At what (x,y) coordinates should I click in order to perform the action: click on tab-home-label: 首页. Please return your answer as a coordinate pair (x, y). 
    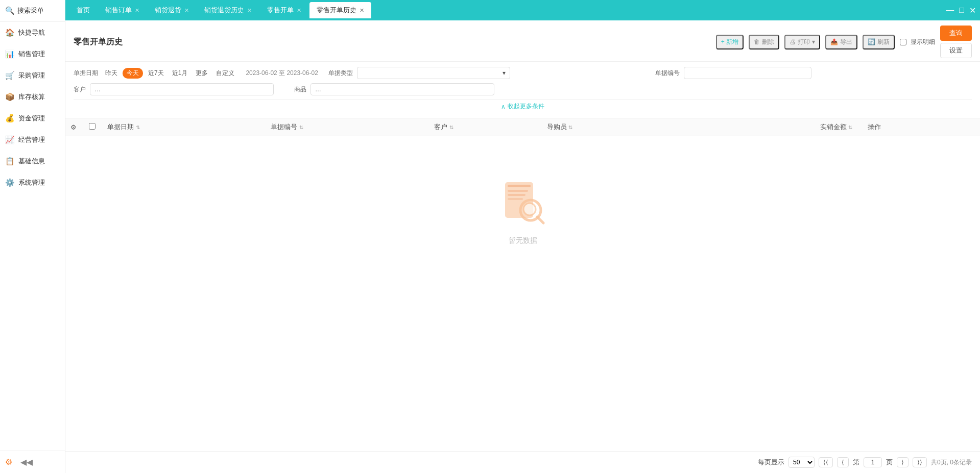
    Looking at the image, I should click on (83, 10).